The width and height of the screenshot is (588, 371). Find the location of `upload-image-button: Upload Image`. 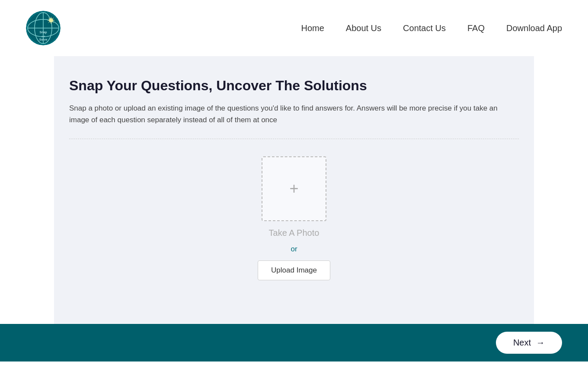

upload-image-button: Upload Image is located at coordinates (294, 270).